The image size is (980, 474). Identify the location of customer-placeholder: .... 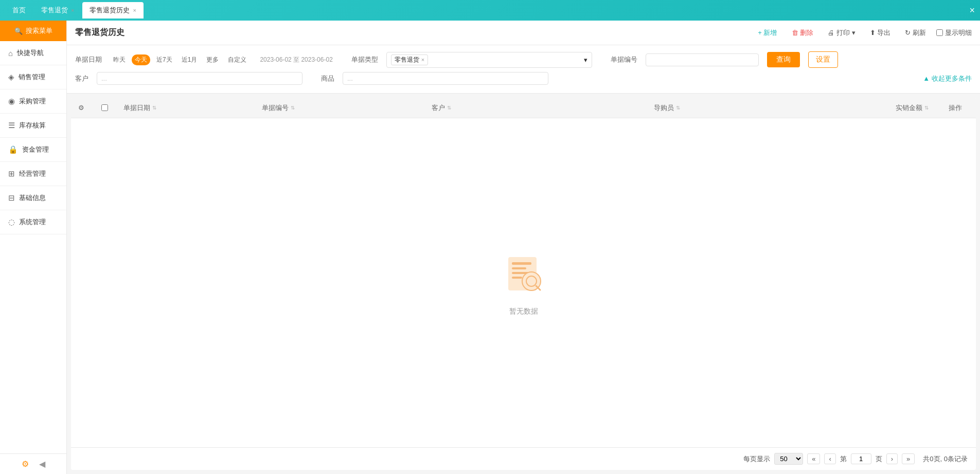
(104, 78).